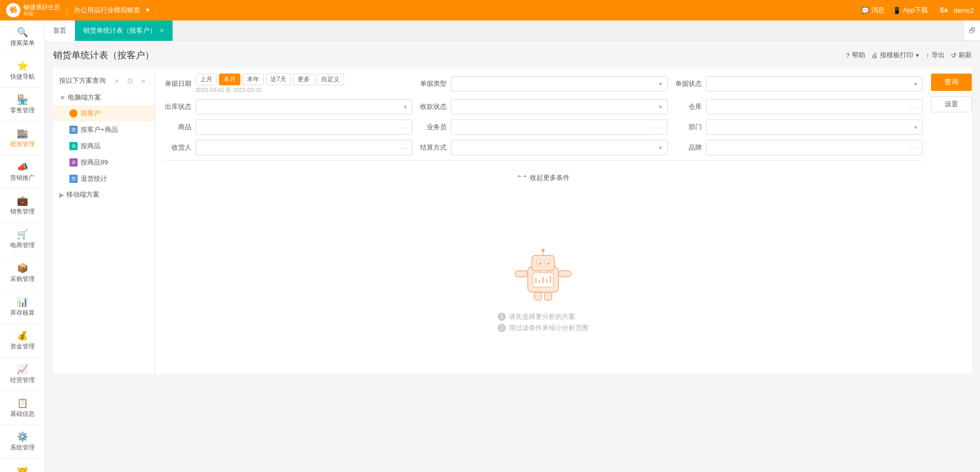 This screenshot has height=472, width=980. What do you see at coordinates (104, 98) in the screenshot?
I see `scheme-group-desktop-header: ▼ 电脑端方案` at bounding box center [104, 98].